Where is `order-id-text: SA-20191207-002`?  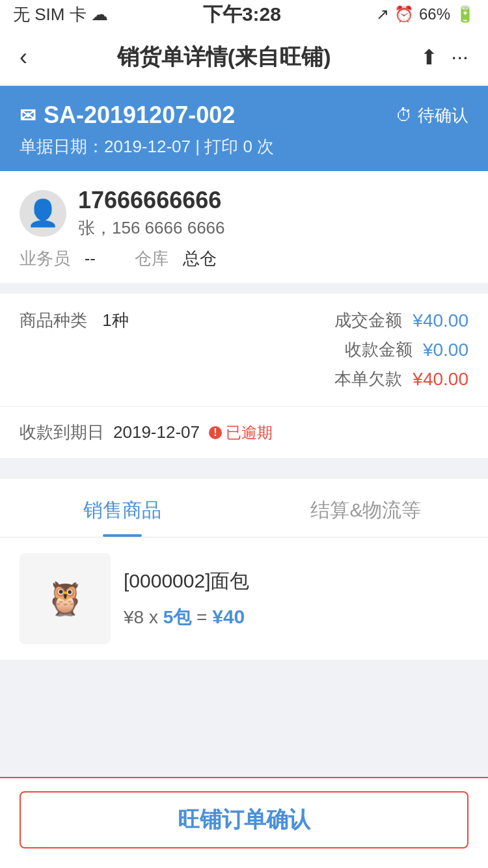
order-id-text: SA-20191207-002 is located at coordinates (139, 115).